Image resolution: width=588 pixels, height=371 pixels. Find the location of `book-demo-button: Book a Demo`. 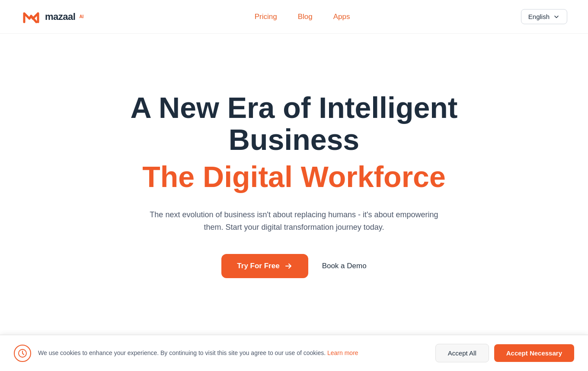

book-demo-button: Book a Demo is located at coordinates (344, 266).